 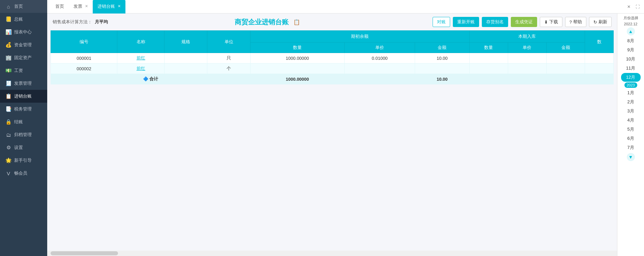 What do you see at coordinates (297, 69) in the screenshot?
I see `cell-opening-qty` at bounding box center [297, 69].